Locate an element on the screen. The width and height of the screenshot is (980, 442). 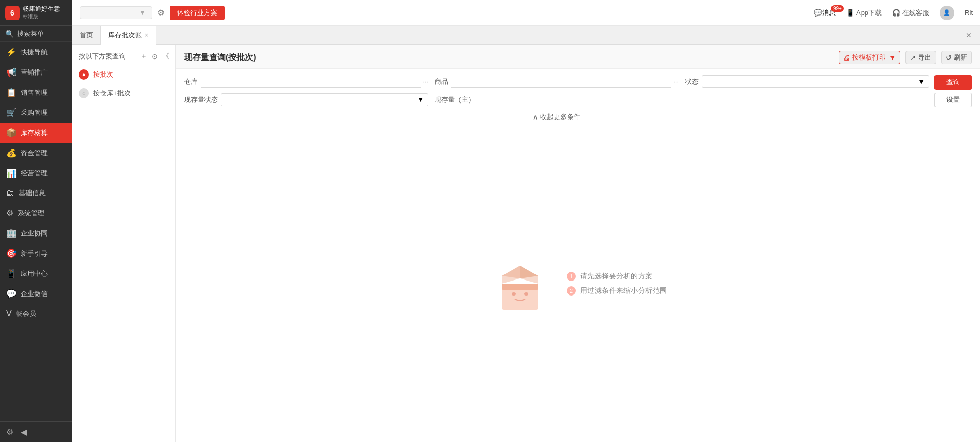
print-label: 按模板打印 is located at coordinates (869, 57).